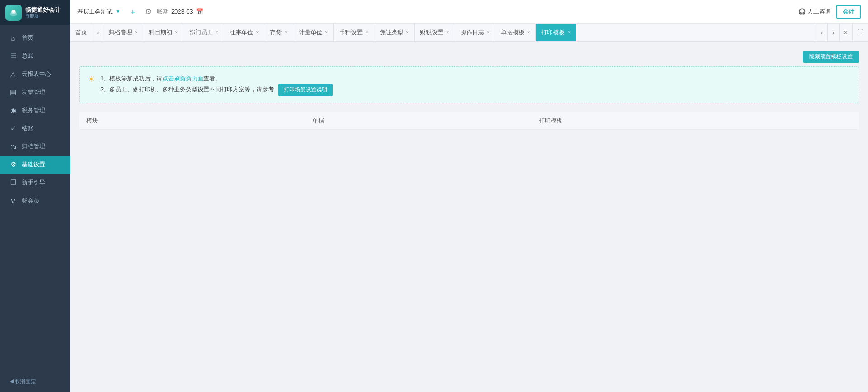 This screenshot has height=392, width=868. I want to click on sidebar-label-ledger: 总账, so click(28, 56).